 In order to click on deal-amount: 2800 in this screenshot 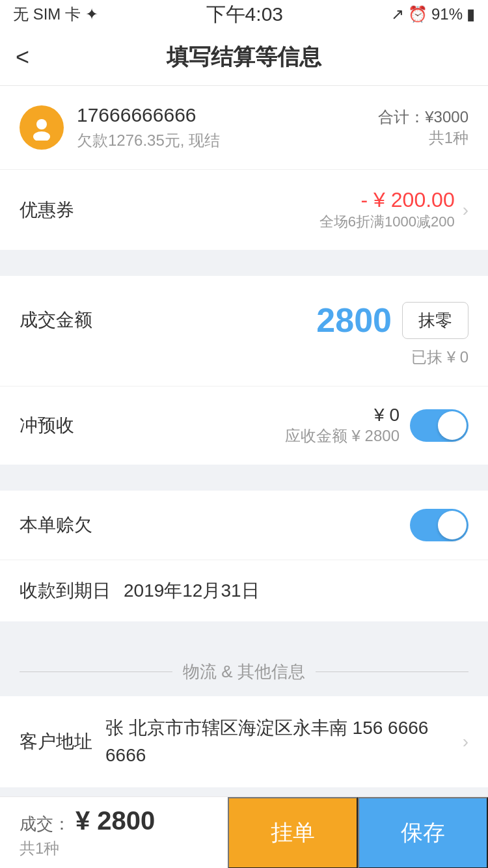, I will do `click(354, 320)`.